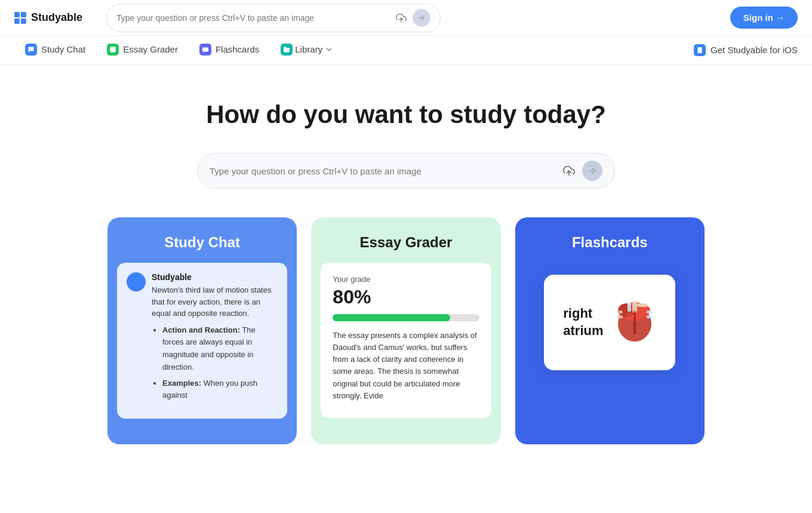  I want to click on chat-username: Studyable, so click(215, 277).